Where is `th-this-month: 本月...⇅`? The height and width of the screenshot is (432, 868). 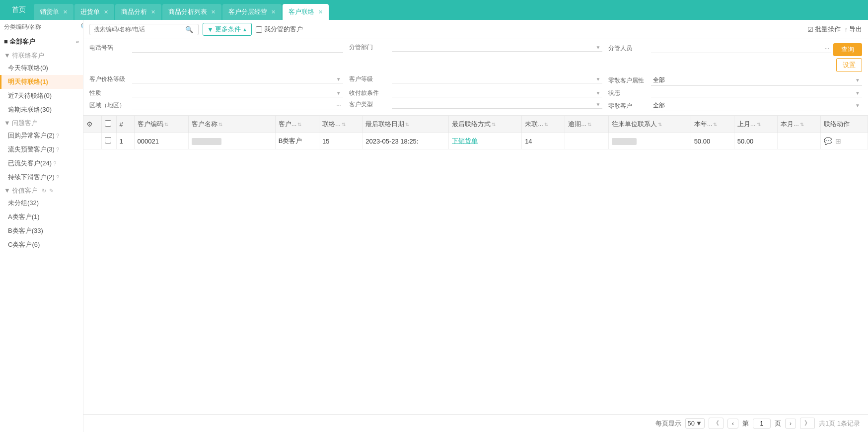 th-this-month: 本月...⇅ is located at coordinates (799, 124).